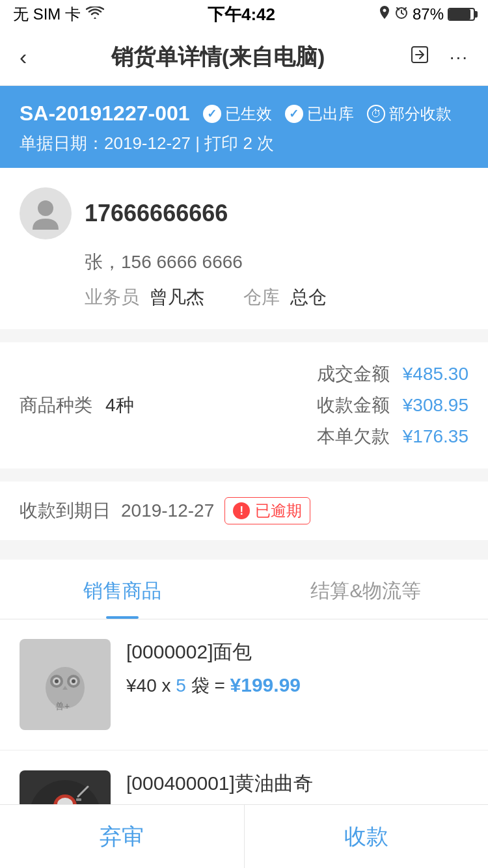 This screenshot has width=488, height=868. I want to click on battery-icon, so click(461, 14).